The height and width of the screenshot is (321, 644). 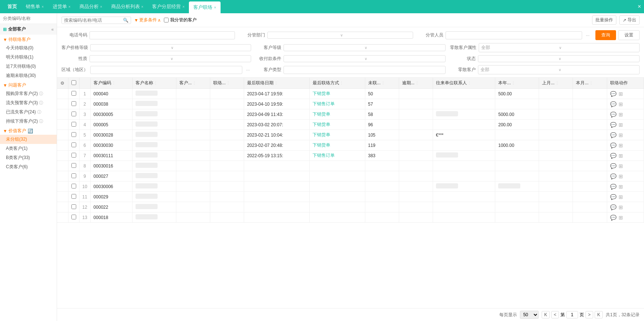 I want to click on nav-item-product-analysis-list: 商品分析列表 ×, so click(x=127, y=7).